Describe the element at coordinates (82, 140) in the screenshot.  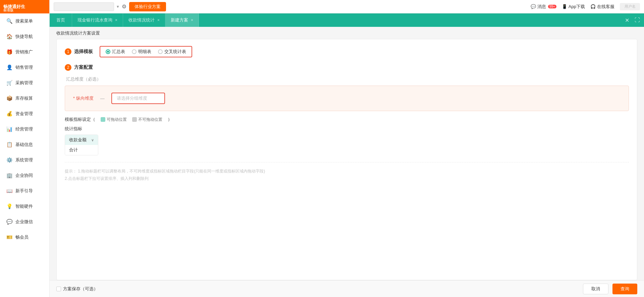
I see `stat-card-header: 收款金额 ∨` at that location.